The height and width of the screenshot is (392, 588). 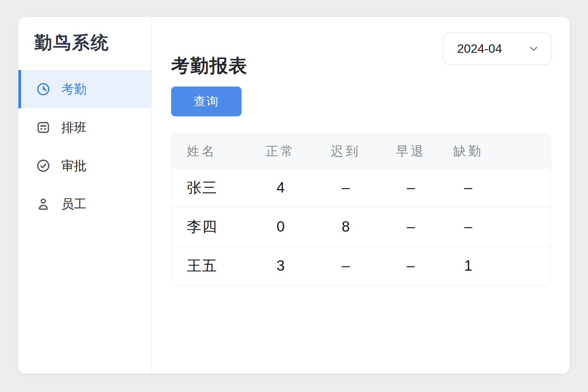 What do you see at coordinates (209, 66) in the screenshot?
I see `page-title: 考勤报表` at bounding box center [209, 66].